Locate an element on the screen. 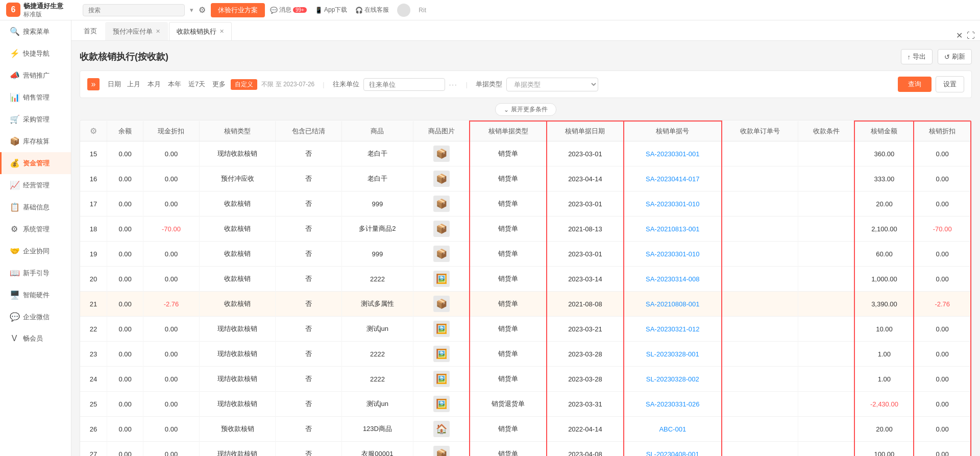 The width and height of the screenshot is (980, 456). page-title-bar: 收款核销执行(按收款) ↑ 导出 ↺ 刷新 is located at coordinates (526, 57).